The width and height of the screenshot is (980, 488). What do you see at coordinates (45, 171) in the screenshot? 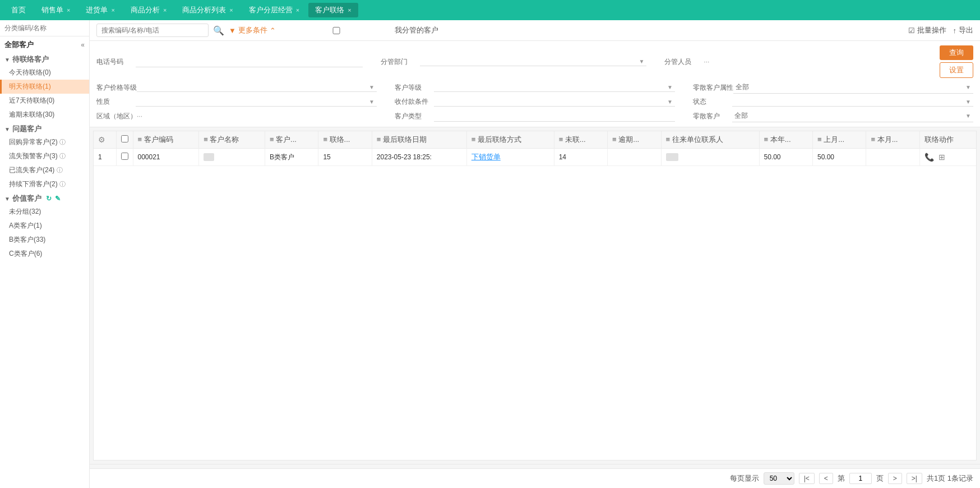
I see `sidebar-item-churned: 已流失客户(24) ⓘ` at bounding box center [45, 171].